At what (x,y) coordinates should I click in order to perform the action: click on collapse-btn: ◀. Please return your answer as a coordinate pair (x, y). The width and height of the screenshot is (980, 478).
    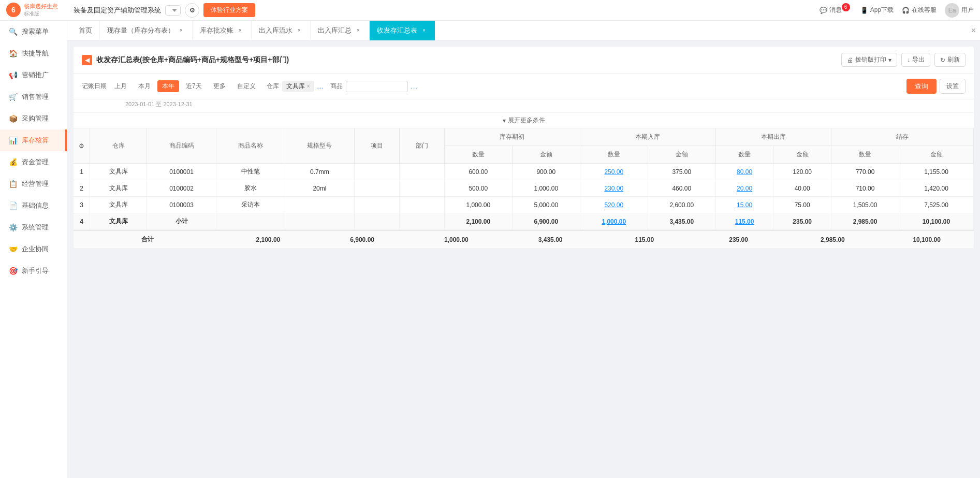
    Looking at the image, I should click on (87, 60).